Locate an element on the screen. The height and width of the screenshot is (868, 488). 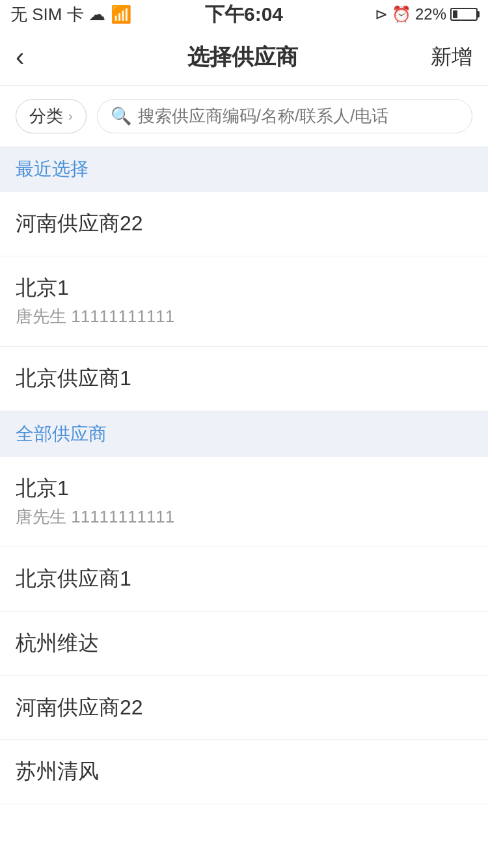
recent-section-label: 最近选择 is located at coordinates (52, 169).